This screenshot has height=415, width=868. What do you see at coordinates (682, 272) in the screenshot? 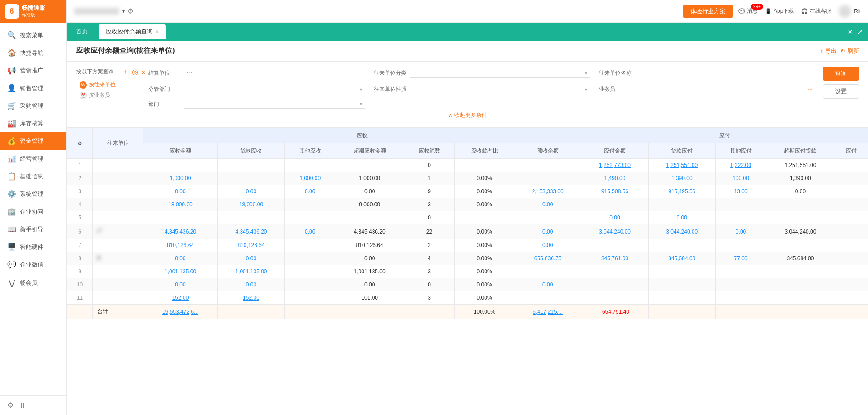
I see `table-cell` at bounding box center [682, 272].